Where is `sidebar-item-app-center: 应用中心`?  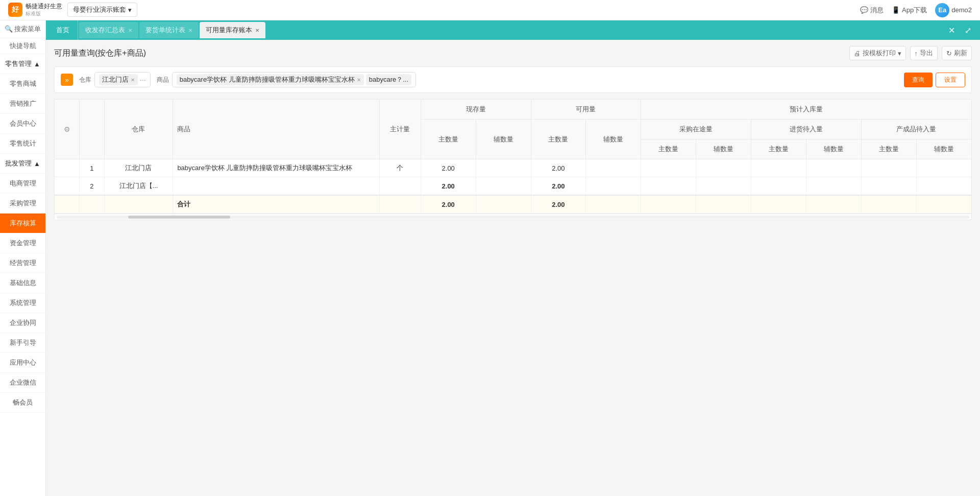 sidebar-item-app-center: 应用中心 is located at coordinates (22, 363).